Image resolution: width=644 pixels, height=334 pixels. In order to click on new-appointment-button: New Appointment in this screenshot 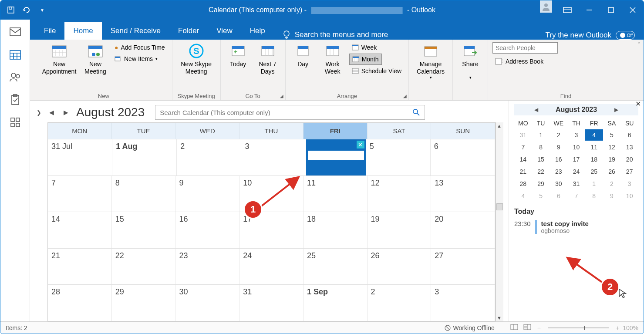, I will do `click(59, 59)`.